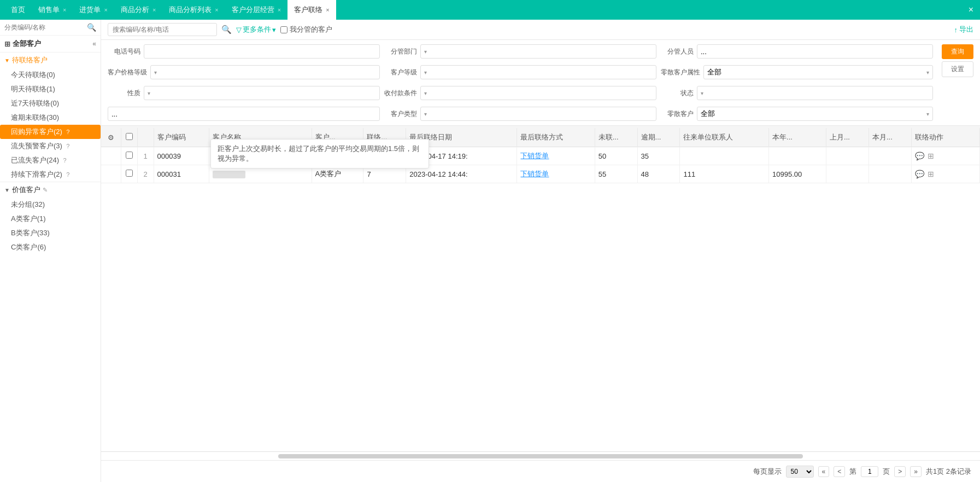 The width and height of the screenshot is (980, 482). I want to click on row2-checkbox, so click(129, 173).